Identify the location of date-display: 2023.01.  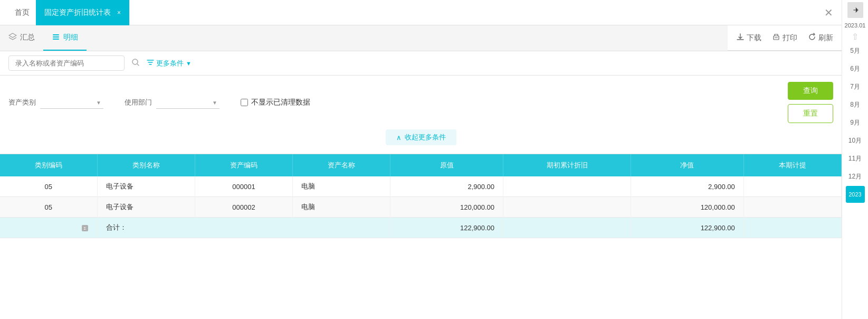
(855, 25).